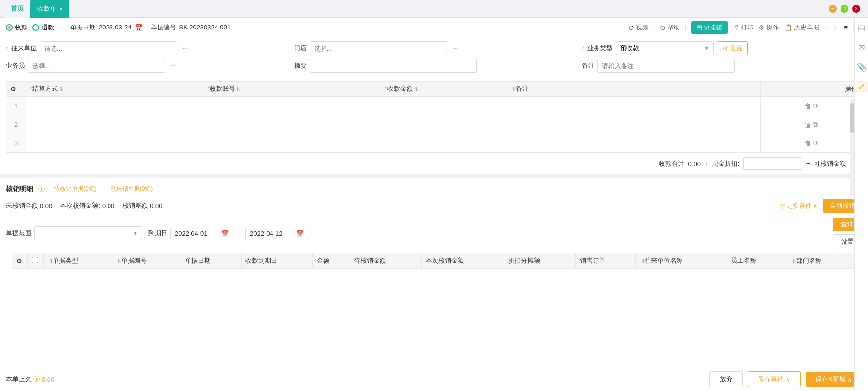  Describe the element at coordinates (292, 143) in the screenshot. I see `row-3-account` at that location.